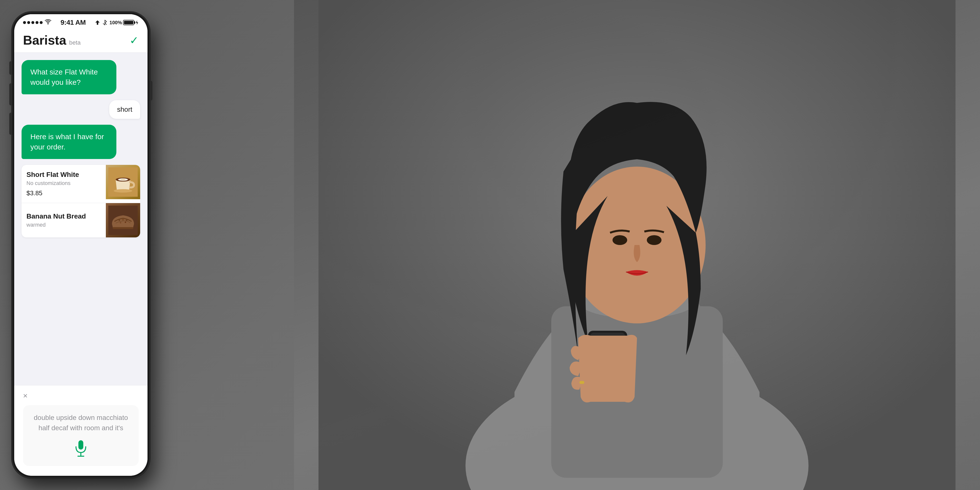 This screenshot has height=490, width=980. Describe the element at coordinates (37, 22) in the screenshot. I see `status-left` at that location.